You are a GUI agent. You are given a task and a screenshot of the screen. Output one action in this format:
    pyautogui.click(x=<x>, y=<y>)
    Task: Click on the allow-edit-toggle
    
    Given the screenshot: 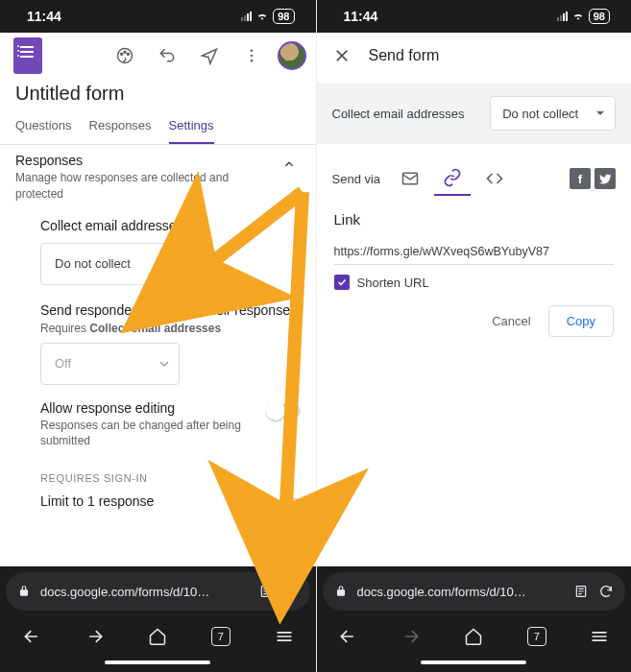 What is the action you would take?
    pyautogui.click(x=284, y=411)
    